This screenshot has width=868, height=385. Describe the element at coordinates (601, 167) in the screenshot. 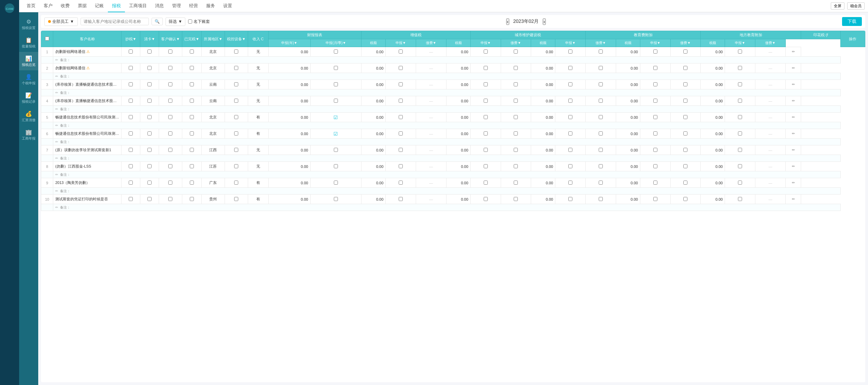

I see `row-edu-pay` at that location.